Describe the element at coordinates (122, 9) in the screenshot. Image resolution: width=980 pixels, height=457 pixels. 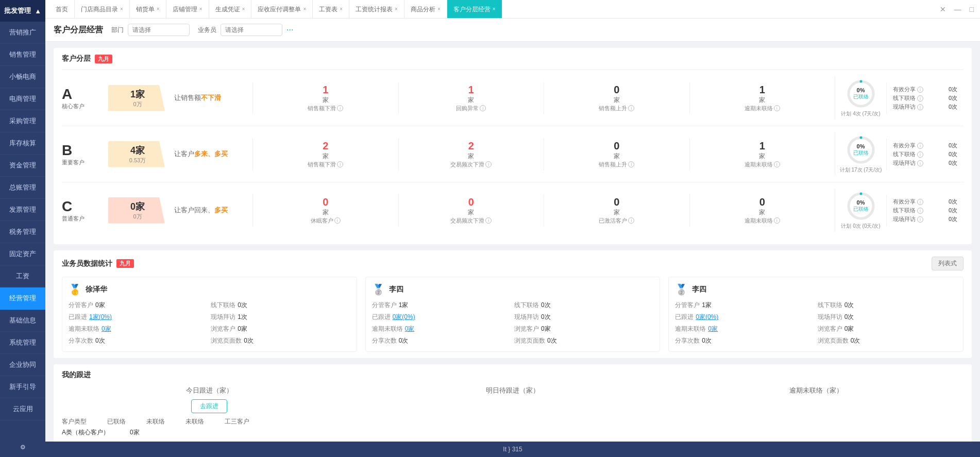
I see `tab-close-1: ×` at that location.